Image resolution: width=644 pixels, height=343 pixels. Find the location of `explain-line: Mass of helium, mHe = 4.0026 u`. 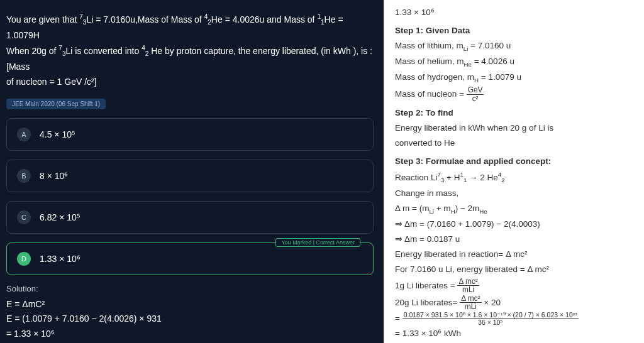

explain-line: Mass of helium, mHe = 4.0026 u is located at coordinates (514, 62).